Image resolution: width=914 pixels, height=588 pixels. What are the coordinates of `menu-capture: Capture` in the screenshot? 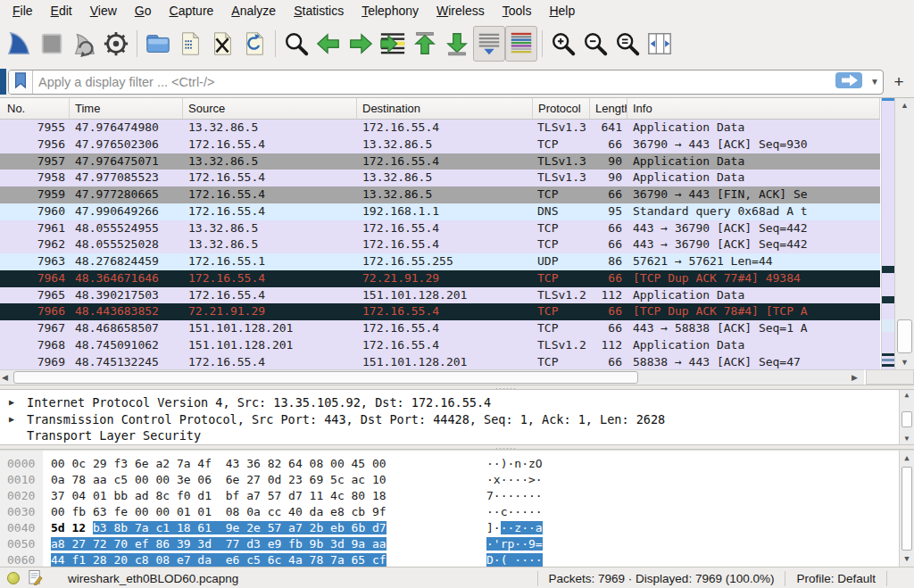 It's located at (192, 11).